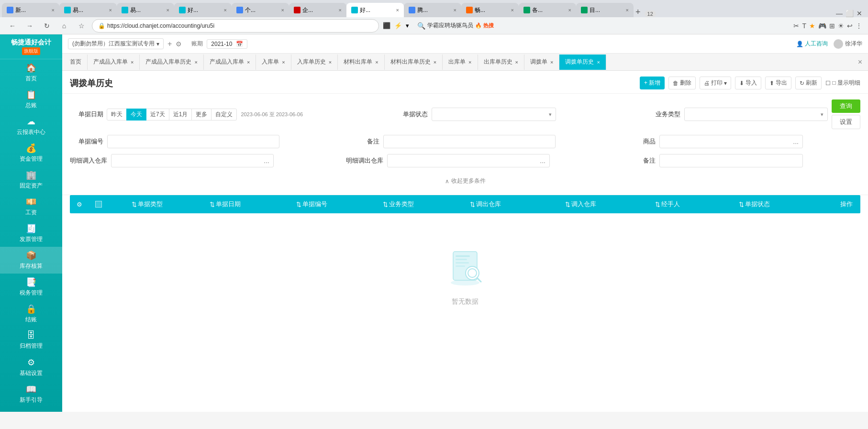 This screenshot has width=868, height=429. What do you see at coordinates (469, 142) in the screenshot?
I see `remark-input` at bounding box center [469, 142].